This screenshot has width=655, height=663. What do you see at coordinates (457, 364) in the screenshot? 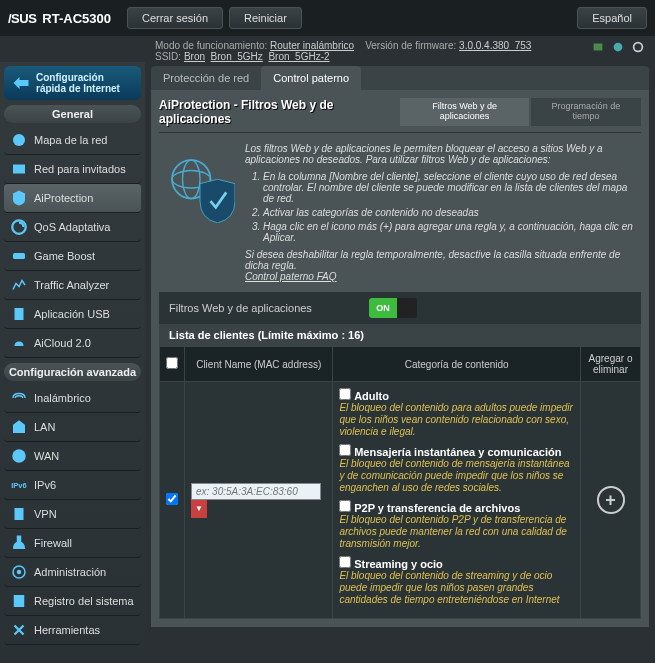
I see `col-category: Categoría de contenido` at bounding box center [457, 364].